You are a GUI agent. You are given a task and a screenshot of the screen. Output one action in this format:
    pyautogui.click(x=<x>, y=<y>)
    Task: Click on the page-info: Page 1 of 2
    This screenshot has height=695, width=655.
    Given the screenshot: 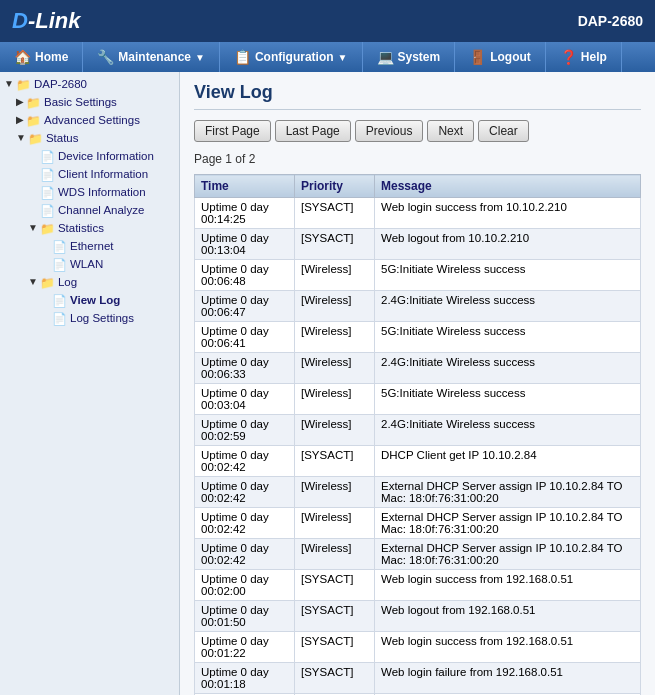 What is the action you would take?
    pyautogui.click(x=418, y=159)
    